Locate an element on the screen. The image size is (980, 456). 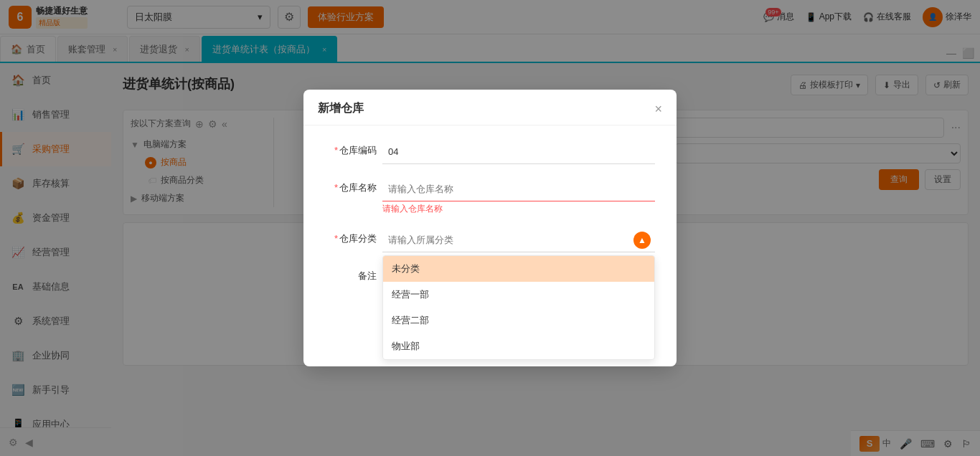
warehouse-code-input is located at coordinates (519, 152).